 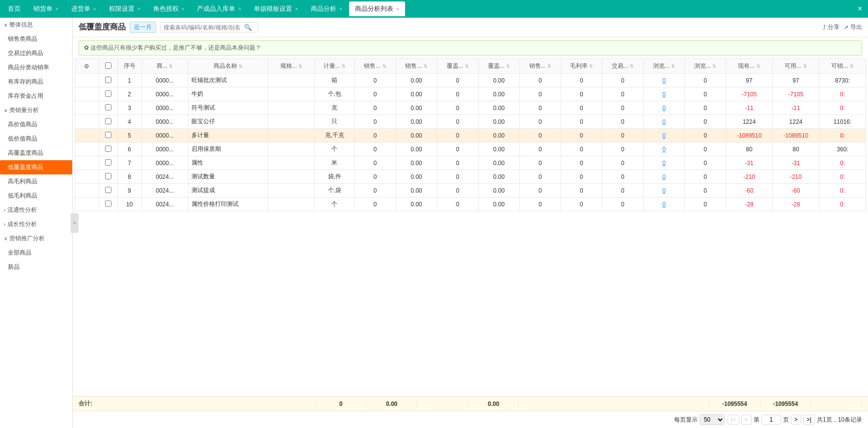 I want to click on first-page-button: |<, so click(x=733, y=420).